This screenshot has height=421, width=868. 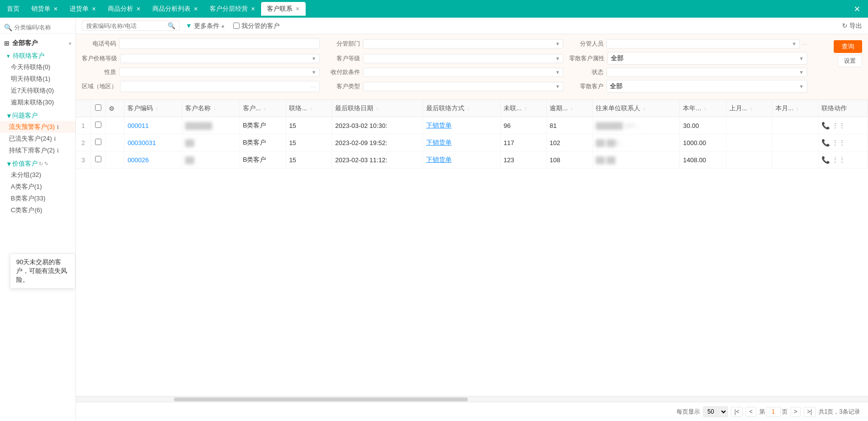 I want to click on action-more-icon-3: ⋮⋮, so click(x=839, y=160).